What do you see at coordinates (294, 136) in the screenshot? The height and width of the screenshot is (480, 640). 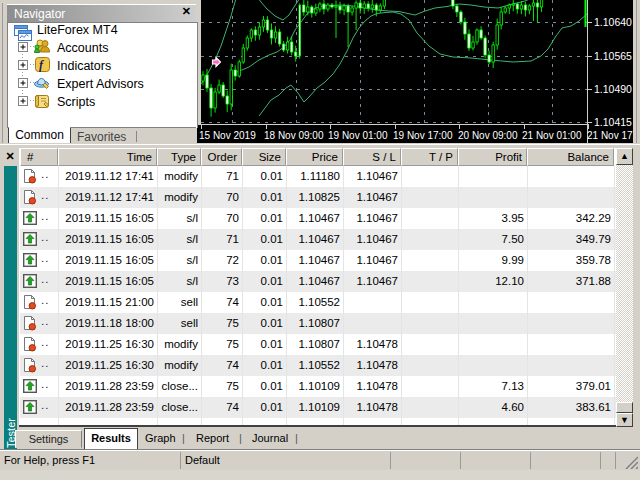 I see `svg-text: 18 Nov 09:00` at bounding box center [294, 136].